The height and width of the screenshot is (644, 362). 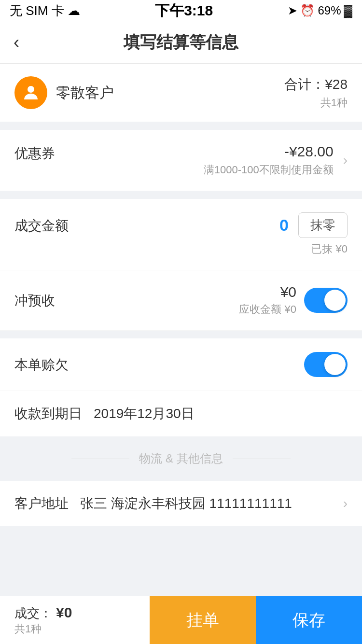 What do you see at coordinates (346, 160) in the screenshot?
I see `coupon-chevron: ›` at bounding box center [346, 160].